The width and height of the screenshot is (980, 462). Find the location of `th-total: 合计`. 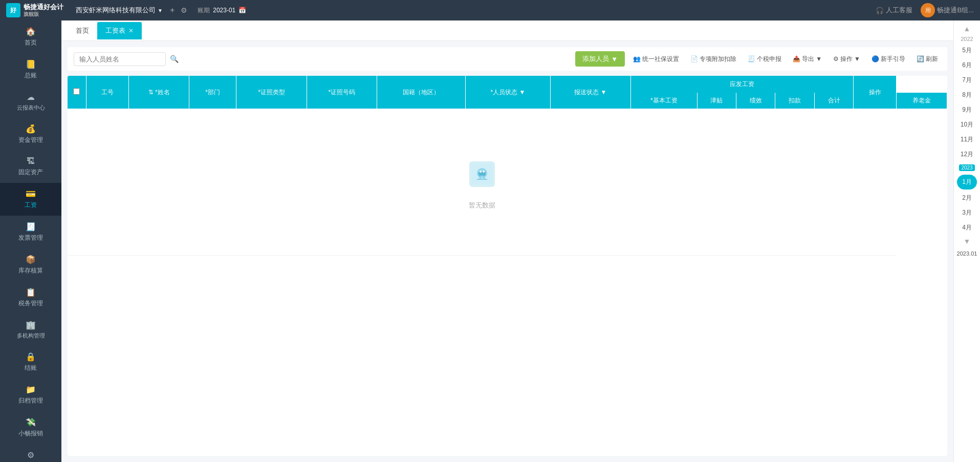

th-total: 合计 is located at coordinates (834, 100).